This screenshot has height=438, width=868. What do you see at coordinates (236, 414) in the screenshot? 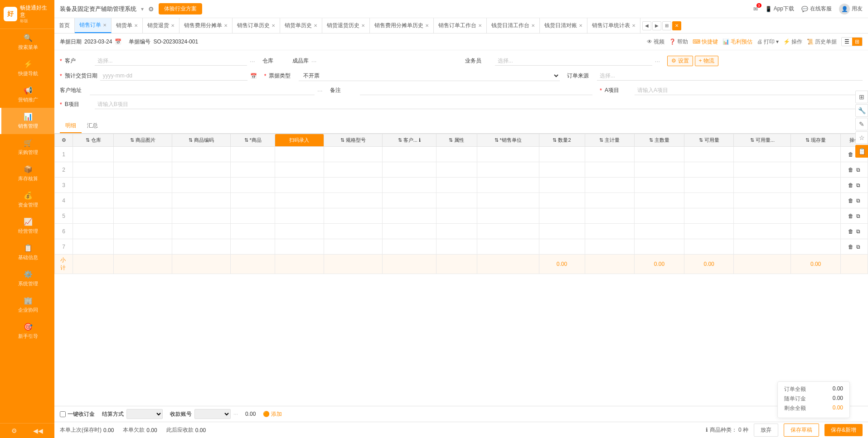
I see `account-more-icon: ···` at bounding box center [236, 414].